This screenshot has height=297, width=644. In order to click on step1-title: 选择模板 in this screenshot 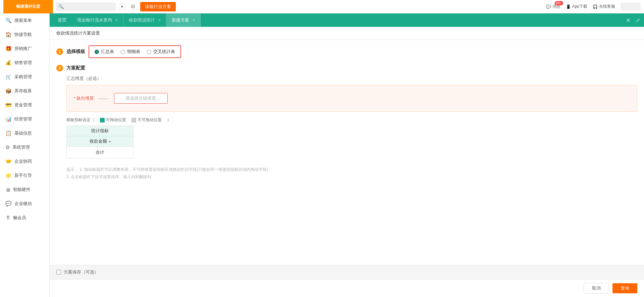, I will do `click(76, 52)`.